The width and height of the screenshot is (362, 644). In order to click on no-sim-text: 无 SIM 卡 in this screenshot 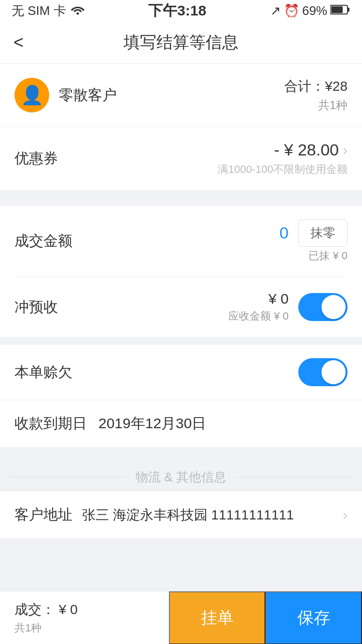, I will do `click(39, 11)`.